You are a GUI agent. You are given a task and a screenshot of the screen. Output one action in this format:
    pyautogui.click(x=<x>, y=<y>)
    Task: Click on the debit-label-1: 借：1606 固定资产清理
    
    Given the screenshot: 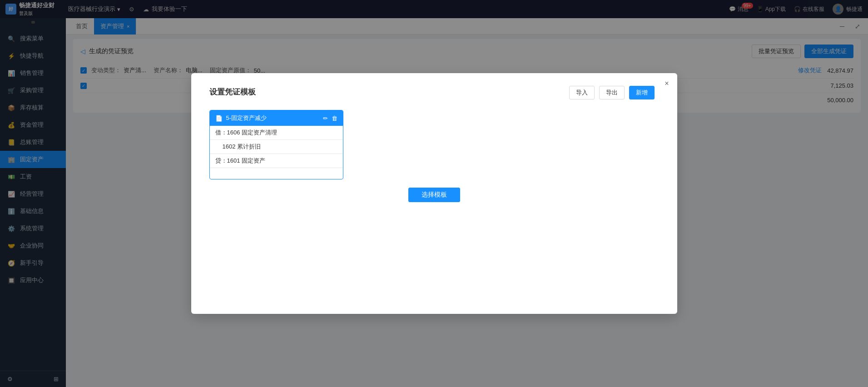 What is the action you would take?
    pyautogui.click(x=246, y=133)
    